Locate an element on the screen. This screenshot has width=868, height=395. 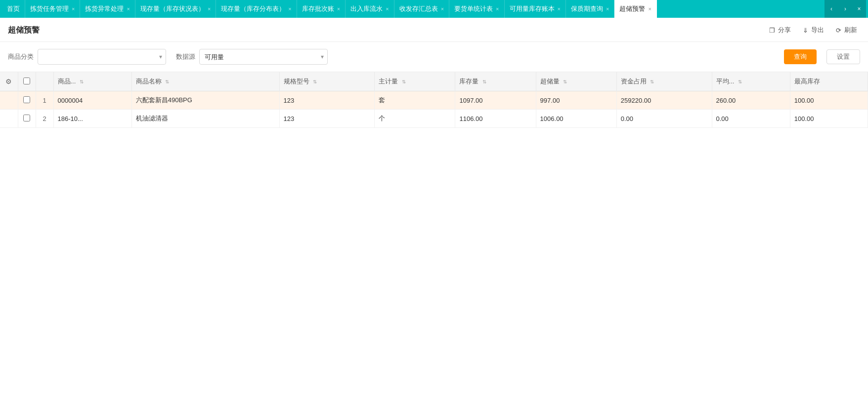
th-product-name: 商品名称 ⇅ is located at coordinates (206, 82).